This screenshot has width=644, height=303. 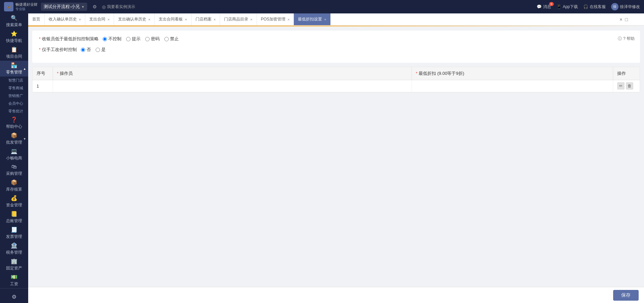 I want to click on radio-password-input, so click(x=148, y=39).